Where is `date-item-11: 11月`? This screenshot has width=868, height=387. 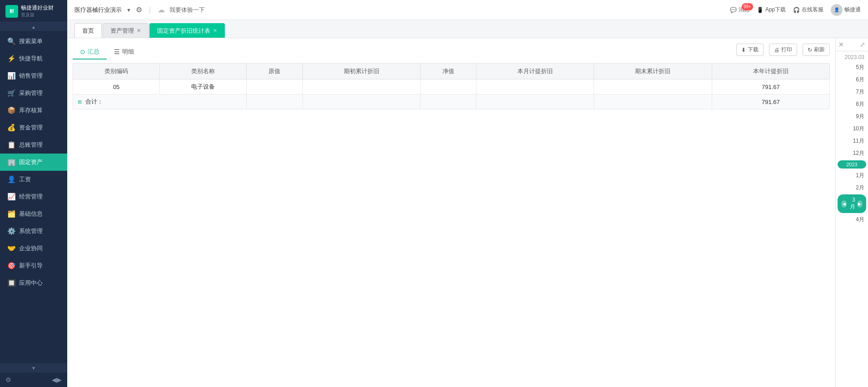 date-item-11: 11月 is located at coordinates (852, 141).